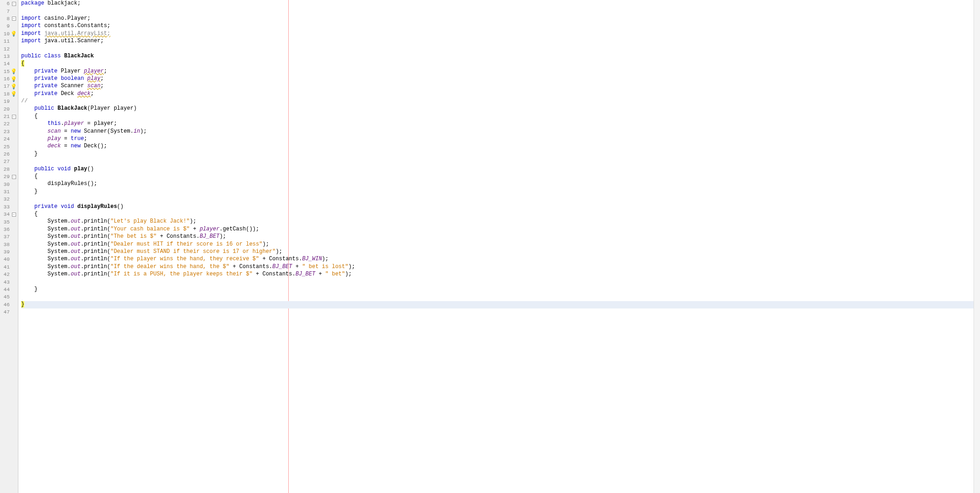  What do you see at coordinates (9, 101) in the screenshot?
I see `gutter-row: 19` at bounding box center [9, 101].